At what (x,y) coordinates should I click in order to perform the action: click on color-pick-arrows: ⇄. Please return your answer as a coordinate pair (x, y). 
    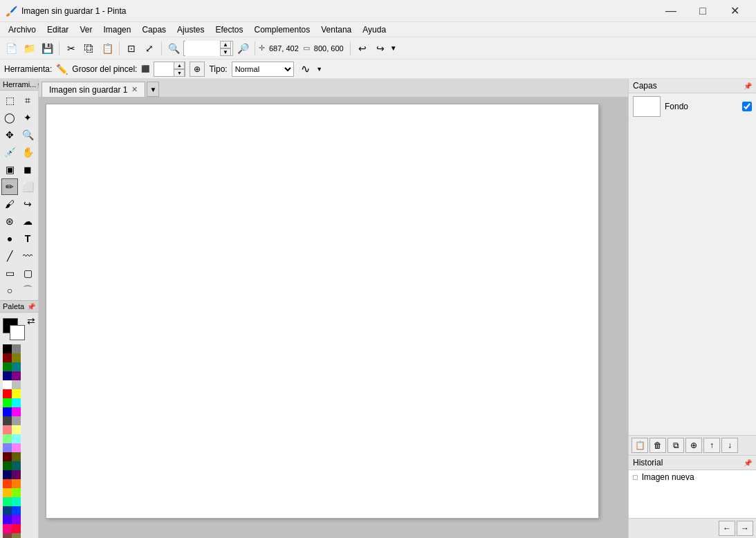
    Looking at the image, I should click on (31, 321).